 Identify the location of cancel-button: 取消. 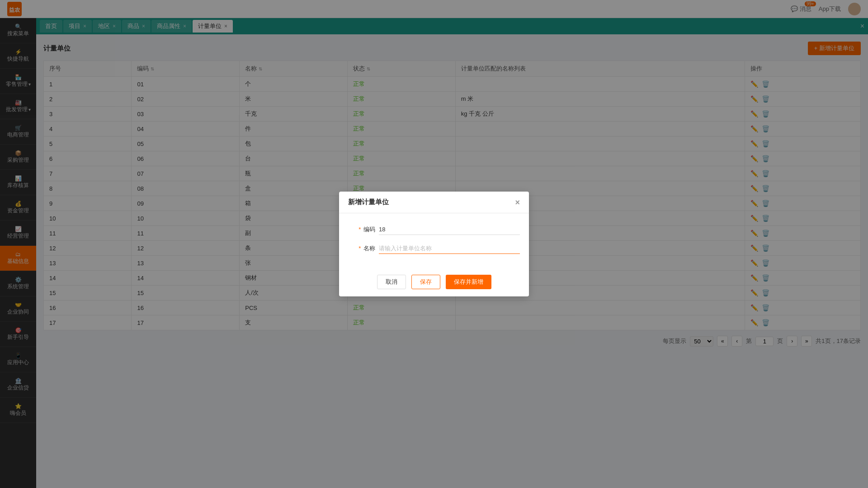
(392, 282).